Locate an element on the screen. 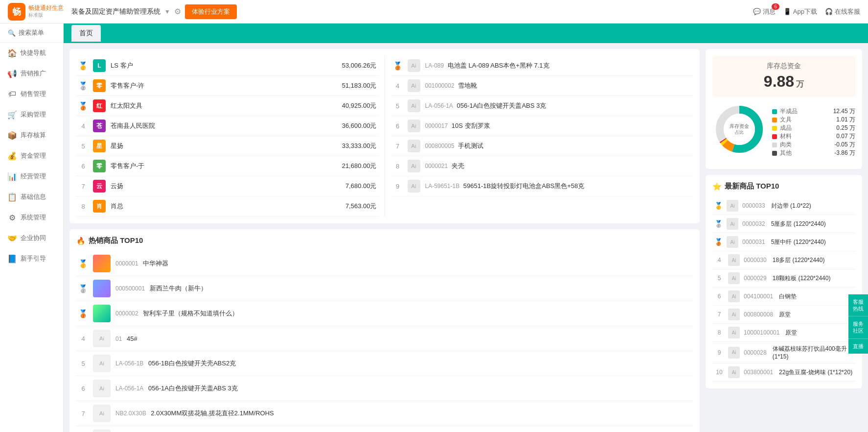 The height and width of the screenshot is (432, 868). app-download-btn: 📱 App下载 is located at coordinates (800, 12).